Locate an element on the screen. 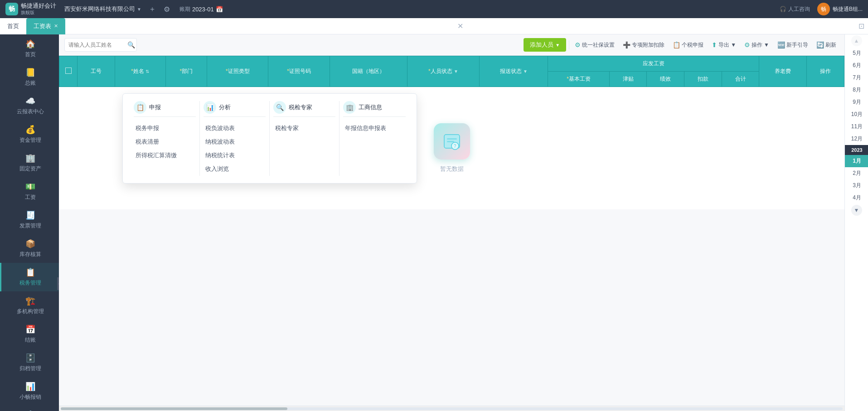 This screenshot has height=411, width=868. search-input is located at coordinates (98, 45).